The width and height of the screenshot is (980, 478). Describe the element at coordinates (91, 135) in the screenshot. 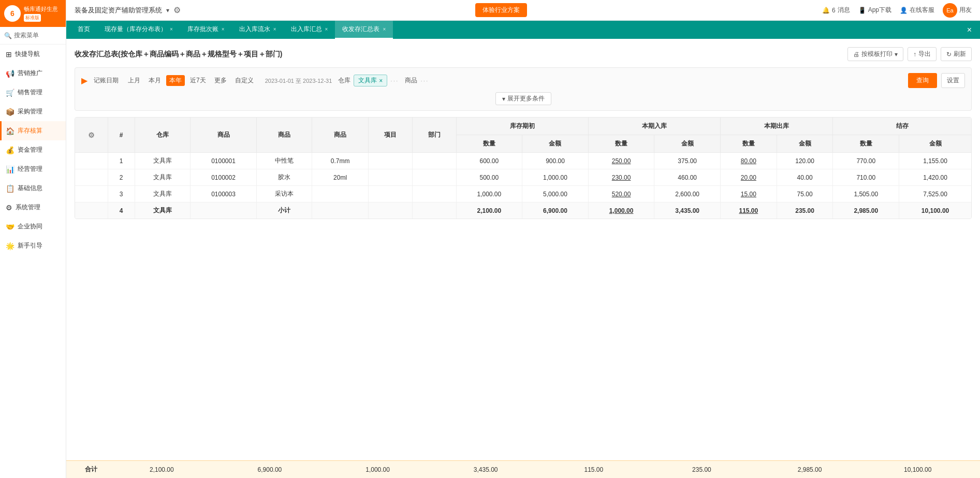

I see `table-settings-icon: ⚙` at that location.